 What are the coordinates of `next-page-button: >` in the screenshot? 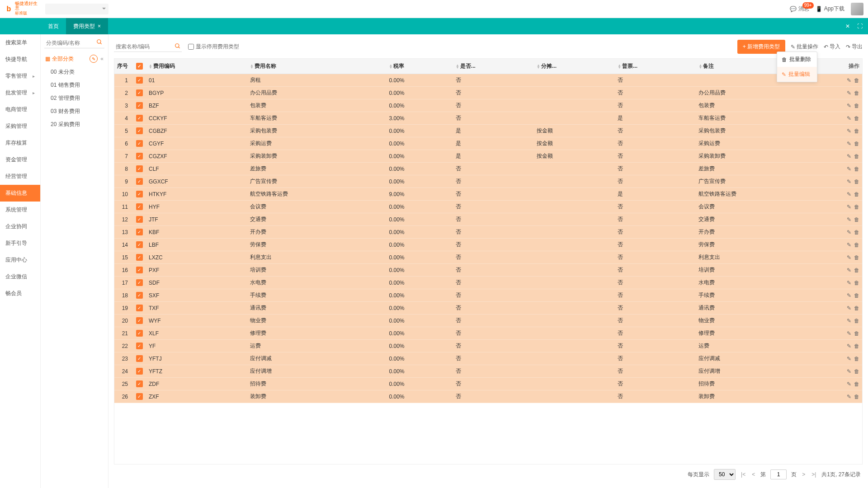 It's located at (804, 474).